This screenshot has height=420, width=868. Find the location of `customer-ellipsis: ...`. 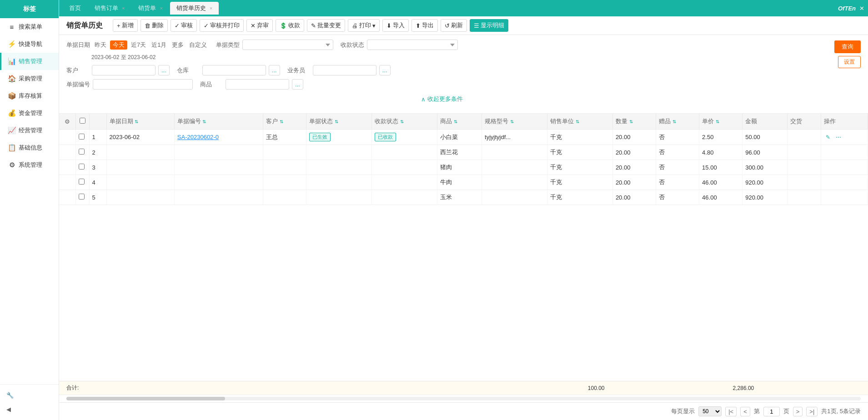

customer-ellipsis: ... is located at coordinates (164, 70).